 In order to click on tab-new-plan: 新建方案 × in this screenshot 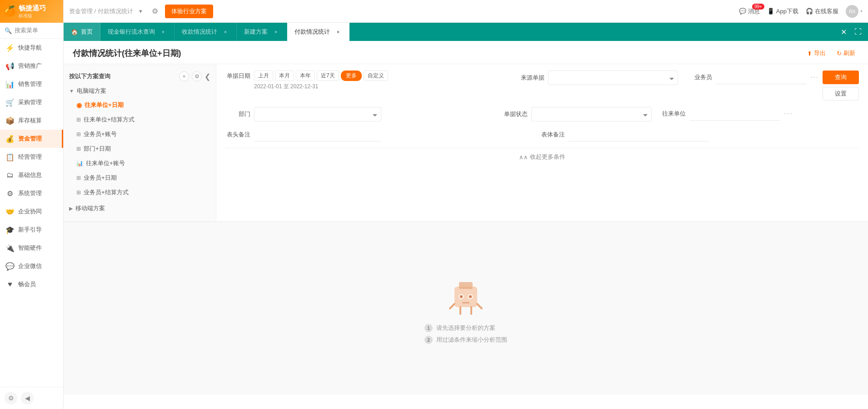, I will do `click(262, 32)`.